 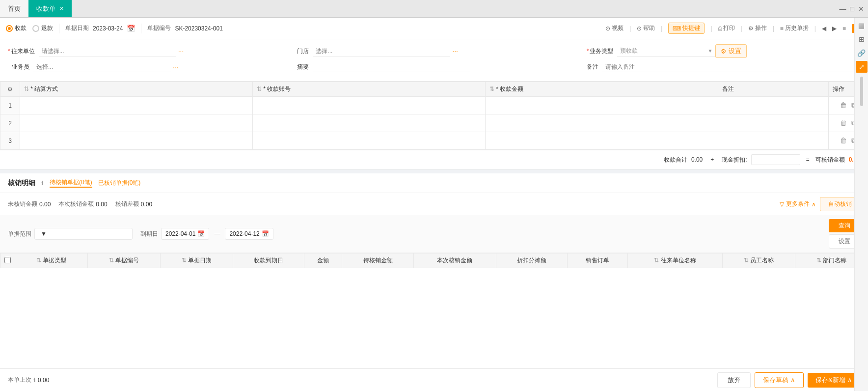 What do you see at coordinates (124, 261) in the screenshot?
I see `col-number: ⇅ 单据编号` at bounding box center [124, 261].